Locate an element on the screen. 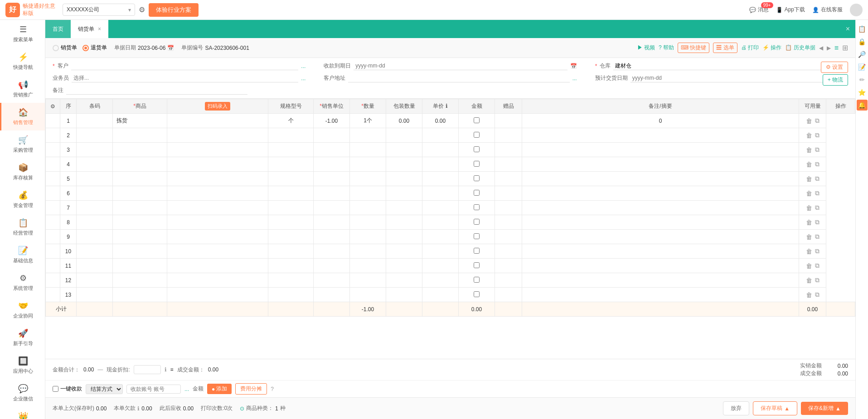 Image resolution: width=868 pixels, height=419 pixels. salesperson-dots: ... is located at coordinates (303, 78).